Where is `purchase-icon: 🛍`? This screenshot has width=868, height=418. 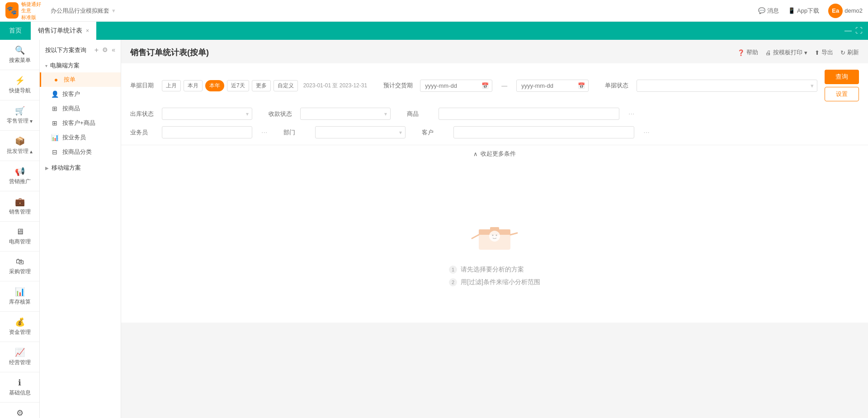 purchase-icon: 🛍 is located at coordinates (20, 261).